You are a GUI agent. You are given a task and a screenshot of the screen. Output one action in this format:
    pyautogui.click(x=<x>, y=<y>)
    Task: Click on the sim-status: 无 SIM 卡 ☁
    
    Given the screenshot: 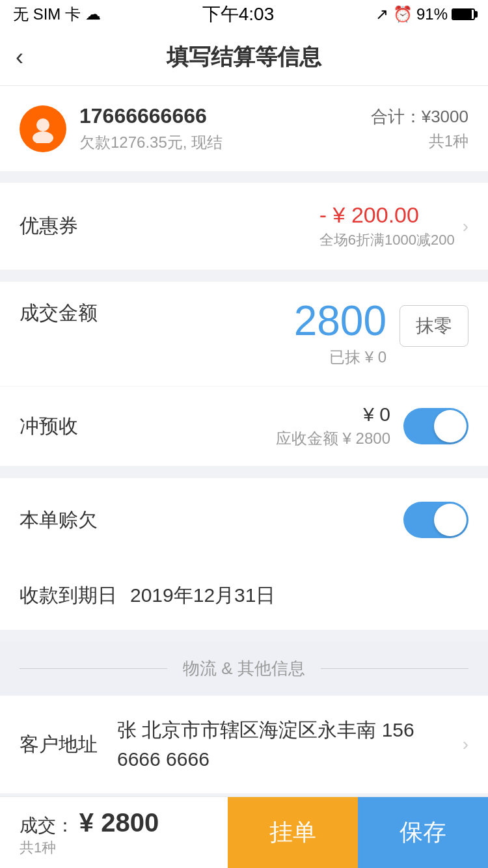 What is the action you would take?
    pyautogui.click(x=57, y=14)
    